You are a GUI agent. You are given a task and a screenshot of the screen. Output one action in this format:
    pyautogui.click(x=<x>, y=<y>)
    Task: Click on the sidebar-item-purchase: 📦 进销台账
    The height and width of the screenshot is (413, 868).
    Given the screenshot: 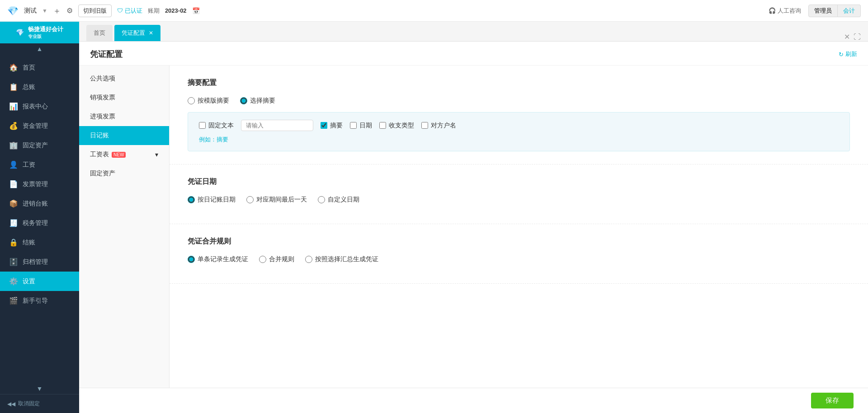 What is the action you would take?
    pyautogui.click(x=40, y=203)
    